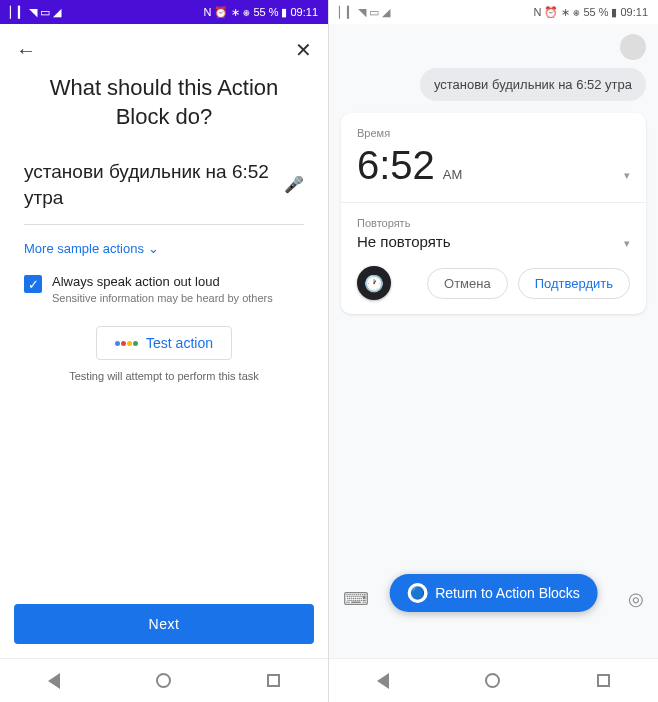 Image resolution: width=658 pixels, height=702 pixels. I want to click on repeat-label: Повторять, so click(494, 223).